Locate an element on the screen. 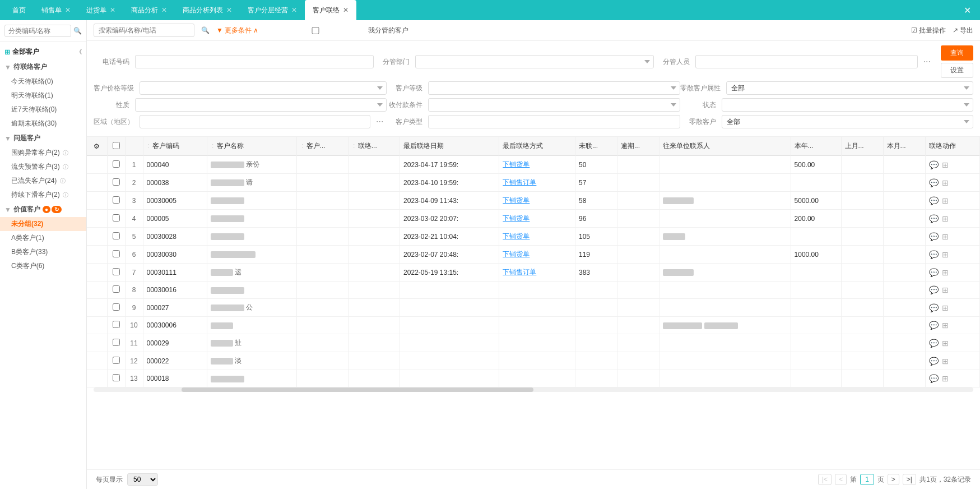 The height and width of the screenshot is (489, 980). sidebar-item-churned: 已流失客户(24) ⓘ is located at coordinates (43, 181).